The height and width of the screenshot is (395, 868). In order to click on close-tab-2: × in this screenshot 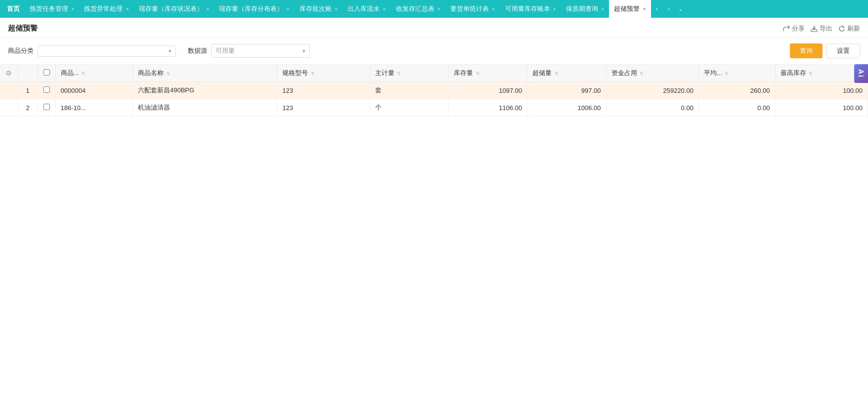, I will do `click(208, 9)`.